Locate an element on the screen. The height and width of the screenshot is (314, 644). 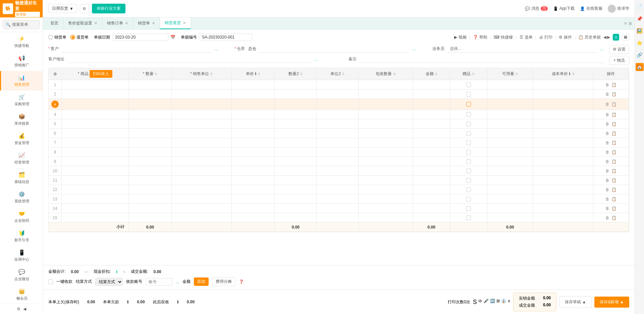
sort-quantity-icon: ⇅ is located at coordinates (156, 74).